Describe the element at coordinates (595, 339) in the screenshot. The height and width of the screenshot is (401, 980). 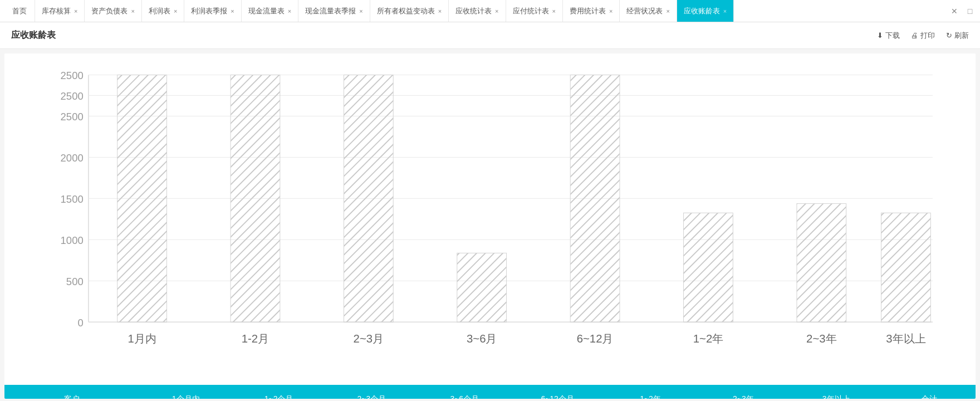
I see `svg-text: 6~12月` at that location.